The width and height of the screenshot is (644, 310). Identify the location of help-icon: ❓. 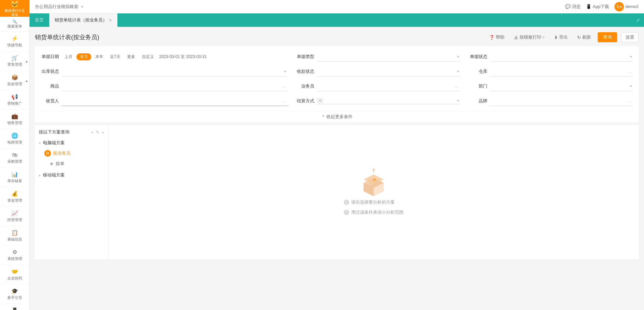
(492, 38).